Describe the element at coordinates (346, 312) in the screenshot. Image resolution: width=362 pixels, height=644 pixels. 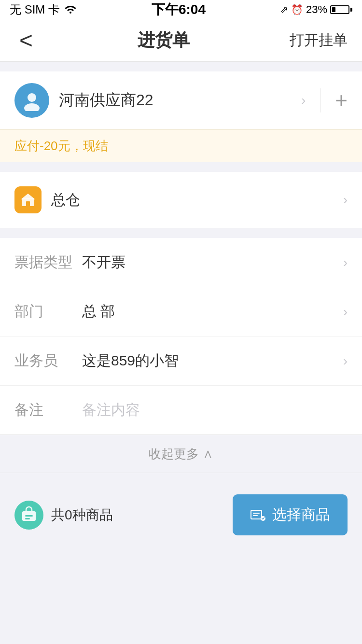
I see `department-chevron-icon: ›` at that location.